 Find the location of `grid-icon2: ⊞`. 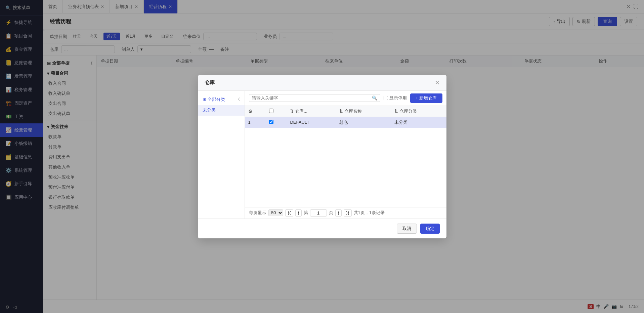

grid-icon2: ⊞ is located at coordinates (204, 100).